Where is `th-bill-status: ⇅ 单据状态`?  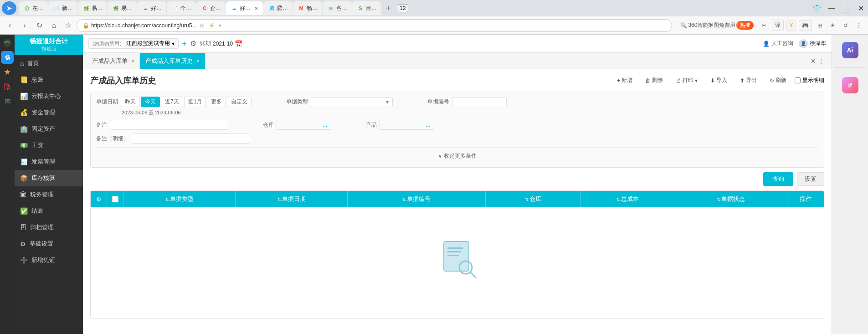
th-bill-status: ⇅ 单据状态 is located at coordinates (731, 199).